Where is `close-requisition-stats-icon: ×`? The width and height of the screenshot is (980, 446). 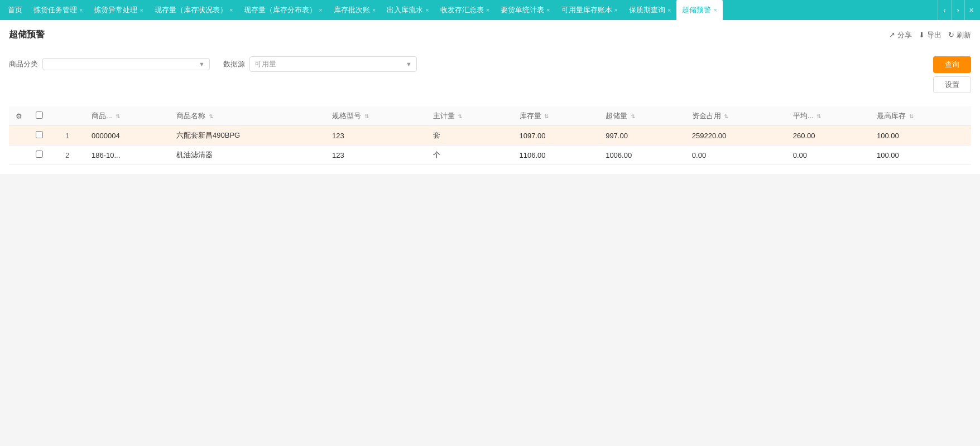 close-requisition-stats-icon: × is located at coordinates (548, 10).